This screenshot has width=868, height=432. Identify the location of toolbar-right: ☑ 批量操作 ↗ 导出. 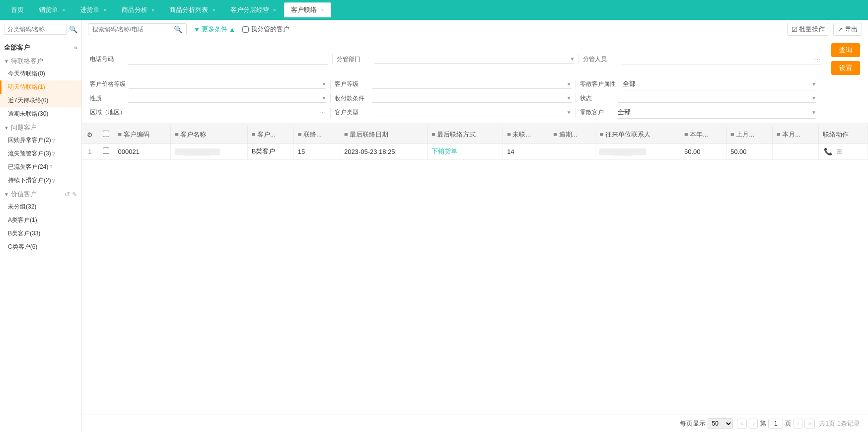
(824, 29).